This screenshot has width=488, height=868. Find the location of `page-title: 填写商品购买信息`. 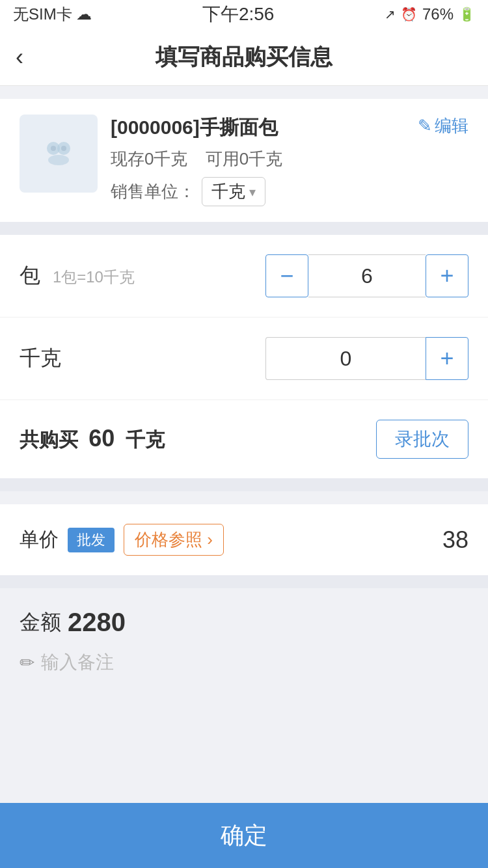

page-title: 填写商品购买信息 is located at coordinates (244, 57).